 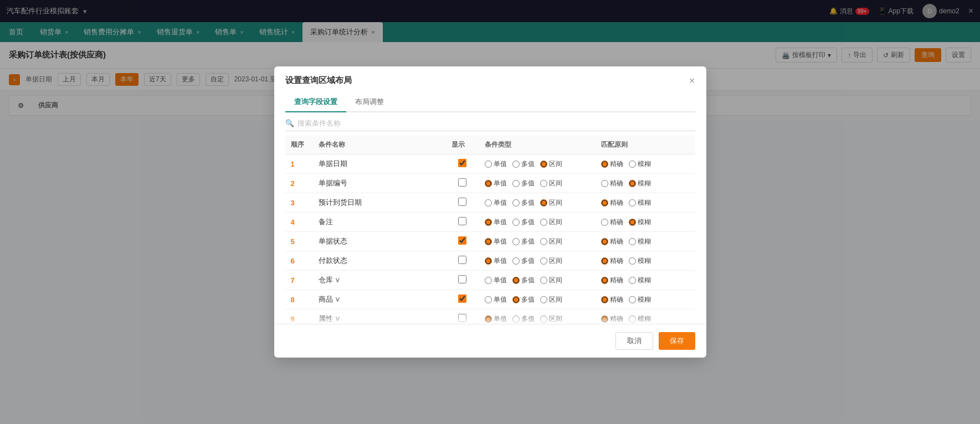 What do you see at coordinates (490, 94) in the screenshot?
I see `modal-dialog: 设置查询区域布局 × 查询字段设置 布局调整 🔍 顺序 条件名称 显示 条件类型` at bounding box center [490, 94].